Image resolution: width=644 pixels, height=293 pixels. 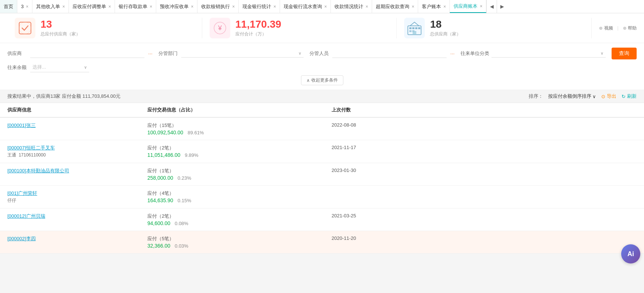 What do you see at coordinates (242, 54) in the screenshot?
I see `dept-select: ∨` at bounding box center [242, 54].